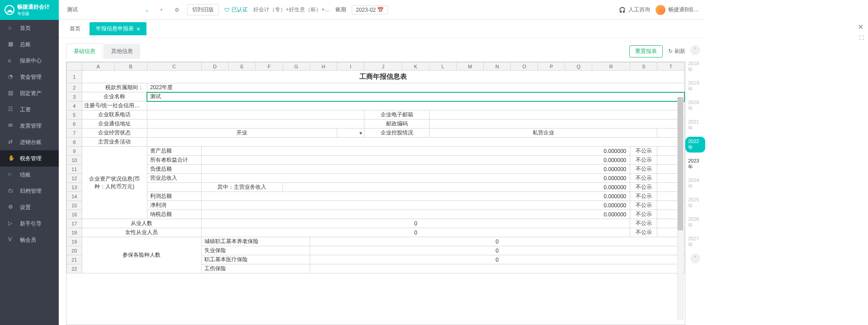 The height and width of the screenshot is (325, 868). Describe the element at coordinates (75, 215) in the screenshot. I see `row-header: 16` at that location.